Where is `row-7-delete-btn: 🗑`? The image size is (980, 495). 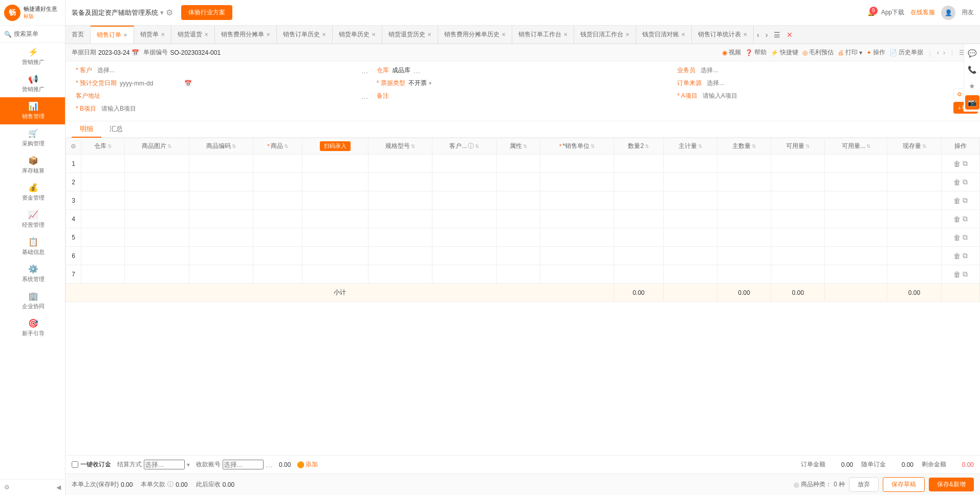 row-7-delete-btn: 🗑 is located at coordinates (957, 274).